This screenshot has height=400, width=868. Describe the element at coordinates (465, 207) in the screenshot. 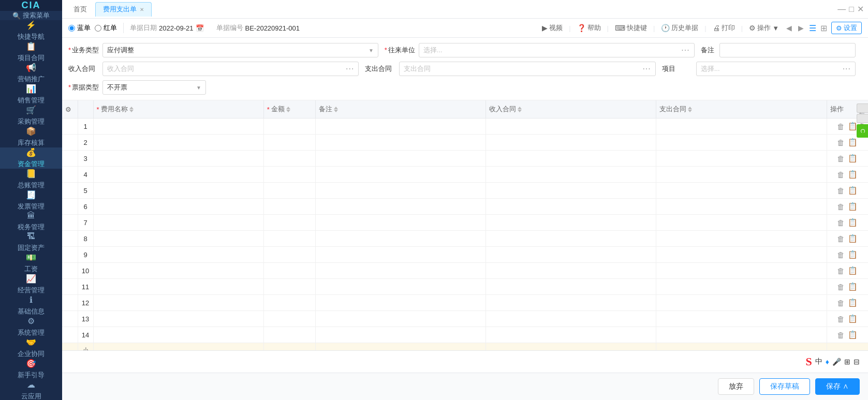

I see `table-row: 6 🗑 📋` at that location.